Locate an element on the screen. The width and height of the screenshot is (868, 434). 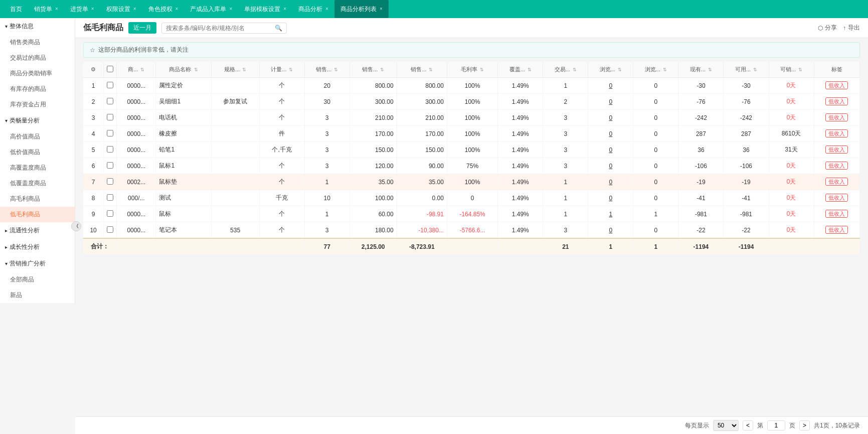
nav-product-inbound: 产成品入库单 × is located at coordinates (211, 9).